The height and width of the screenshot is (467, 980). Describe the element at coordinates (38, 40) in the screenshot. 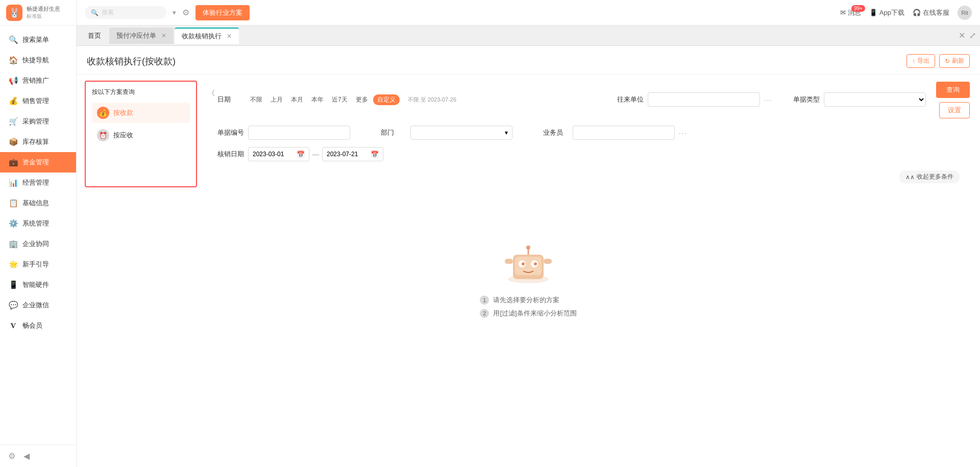

I see `sidebar-item-search: 🔍 搜索菜单` at that location.